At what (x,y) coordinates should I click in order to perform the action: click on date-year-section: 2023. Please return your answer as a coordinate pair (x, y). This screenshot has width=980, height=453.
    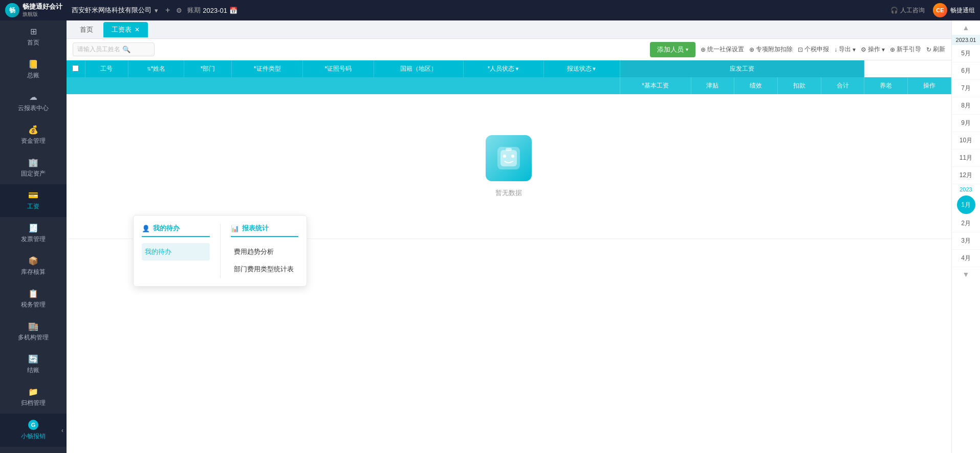
    Looking at the image, I should click on (966, 189).